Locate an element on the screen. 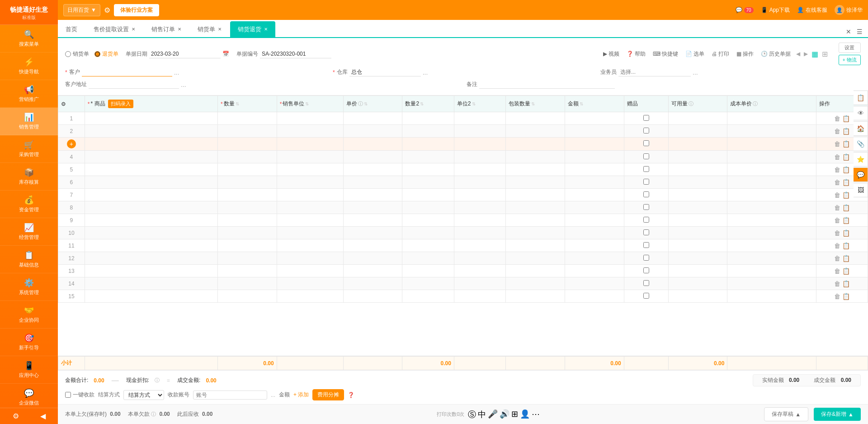  right-panel-icon-6: 💬 is located at coordinates (861, 175).